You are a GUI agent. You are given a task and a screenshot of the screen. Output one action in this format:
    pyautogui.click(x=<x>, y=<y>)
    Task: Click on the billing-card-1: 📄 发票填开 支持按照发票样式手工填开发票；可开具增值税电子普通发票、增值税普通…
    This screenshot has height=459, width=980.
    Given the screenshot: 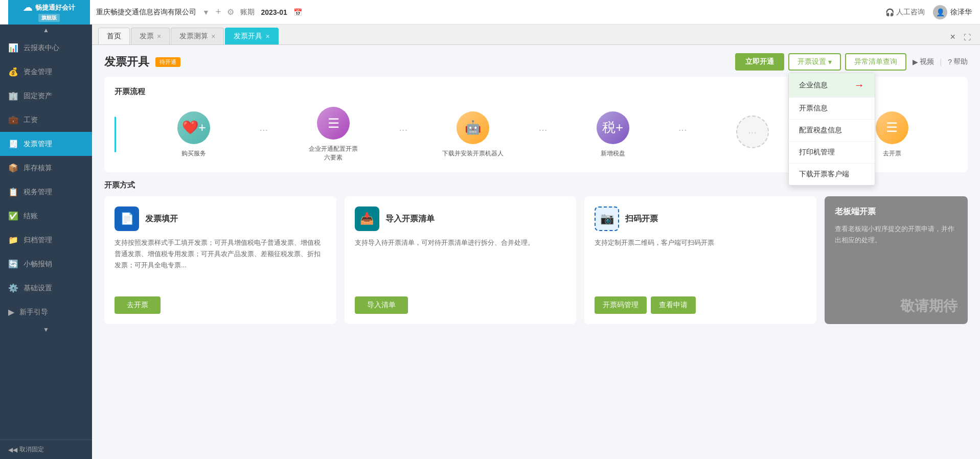 What is the action you would take?
    pyautogui.click(x=220, y=260)
    